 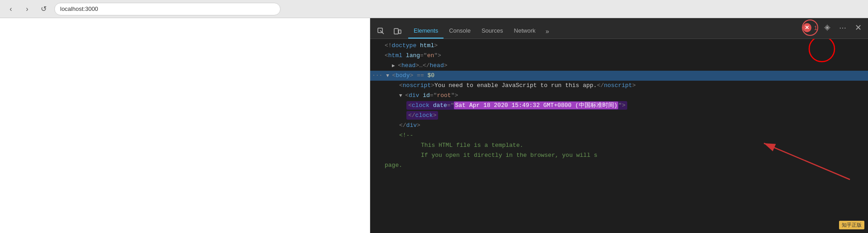 What do you see at coordinates (833, 29) in the screenshot?
I see `devtools-toolbar-right: ✕ 1 ⋯ ✕` at bounding box center [833, 29].